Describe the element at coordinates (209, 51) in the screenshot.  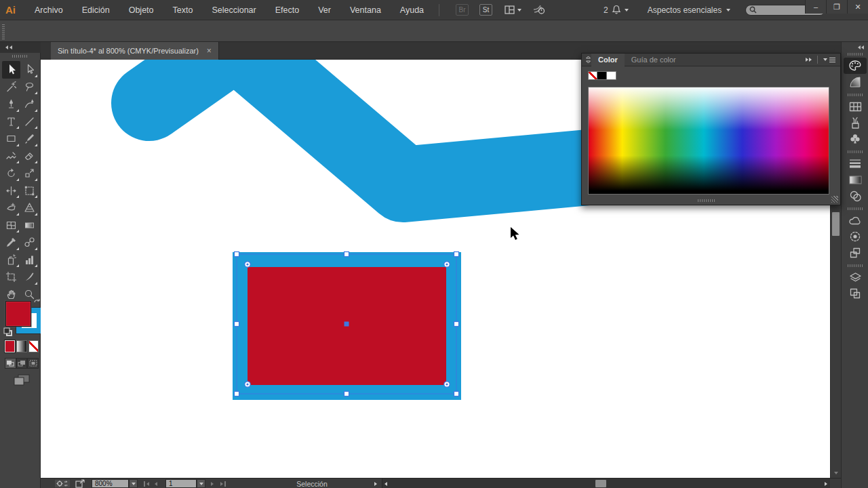
I see `tab-close-icon: ×` at that location.